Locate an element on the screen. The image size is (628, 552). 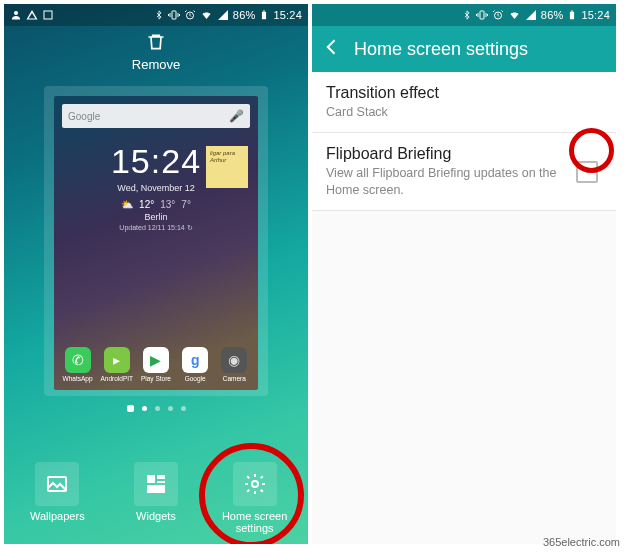
app-google: gGoogle is located at coordinates (195, 364).